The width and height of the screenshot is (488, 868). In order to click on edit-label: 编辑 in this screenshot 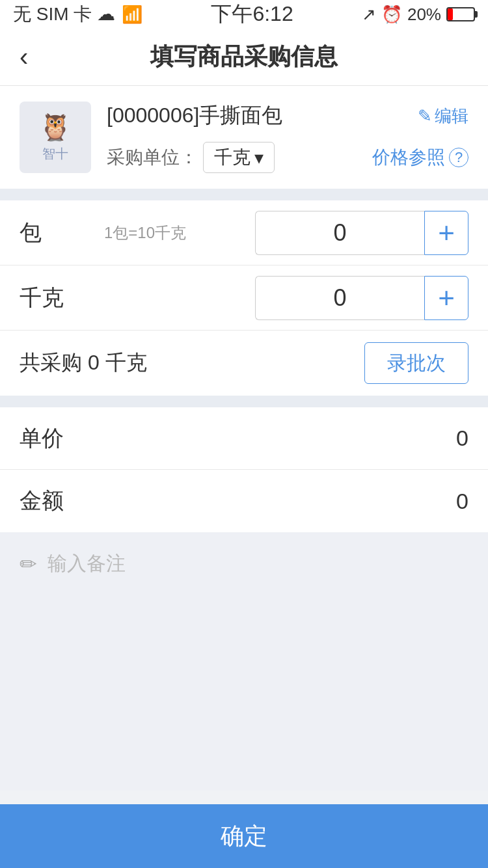, I will do `click(452, 116)`.